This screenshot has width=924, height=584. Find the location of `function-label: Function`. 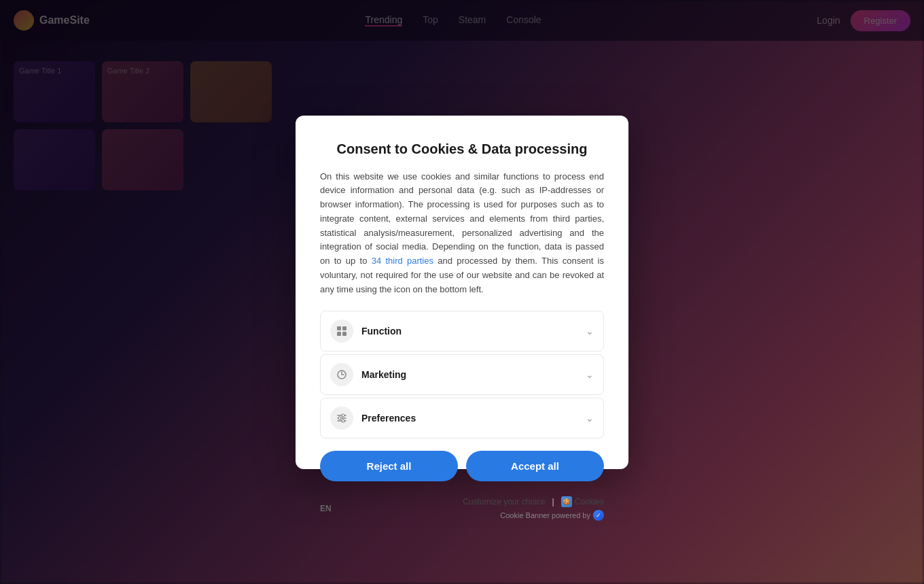

function-label: Function is located at coordinates (382, 331).